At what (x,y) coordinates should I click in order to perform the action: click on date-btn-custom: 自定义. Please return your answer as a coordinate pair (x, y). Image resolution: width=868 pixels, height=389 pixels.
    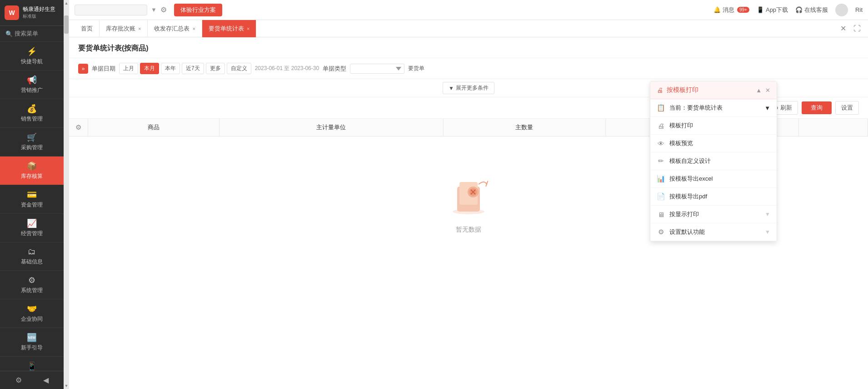
    Looking at the image, I should click on (239, 68).